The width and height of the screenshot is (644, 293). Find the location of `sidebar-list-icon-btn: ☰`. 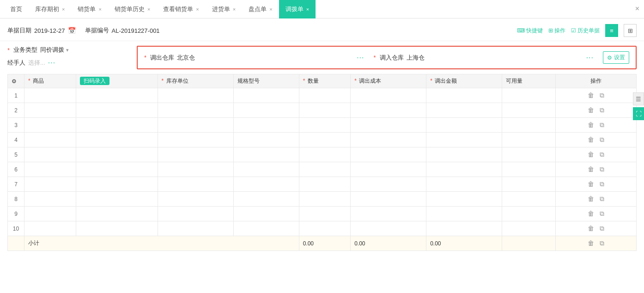

sidebar-list-icon-btn: ☰ is located at coordinates (638, 99).